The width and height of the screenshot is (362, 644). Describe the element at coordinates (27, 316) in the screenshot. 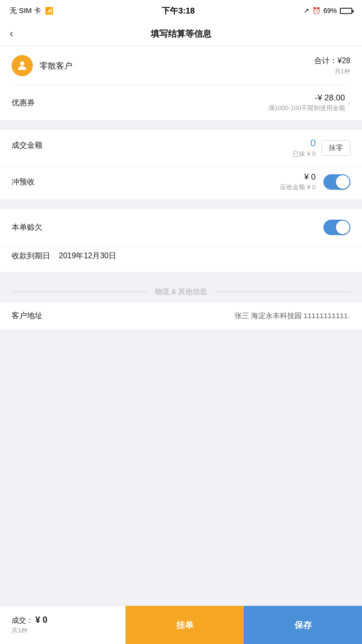

I see `address-label: 客户地址` at that location.